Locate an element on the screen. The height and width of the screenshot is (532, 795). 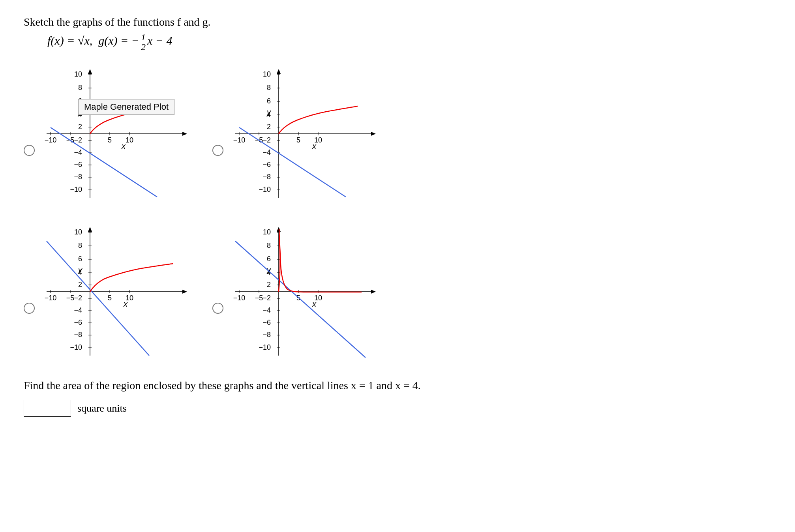
graph-svg-bottom-right: 10 8 6 y 4 2 −2 −4 −6 −8 −10 is located at coordinates (302, 292).